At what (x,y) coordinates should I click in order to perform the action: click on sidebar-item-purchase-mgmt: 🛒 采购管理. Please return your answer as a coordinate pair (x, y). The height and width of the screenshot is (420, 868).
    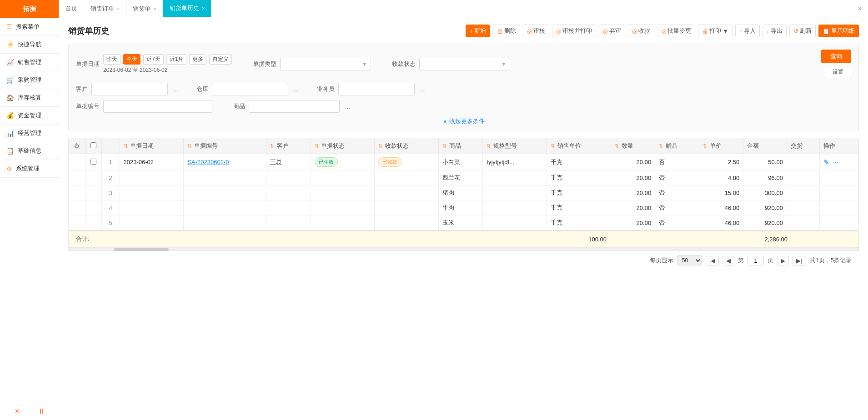
    Looking at the image, I should click on (29, 80).